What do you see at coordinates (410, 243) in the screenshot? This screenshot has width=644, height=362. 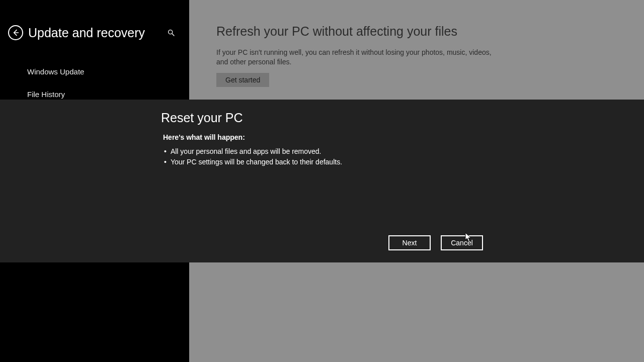 I see `next-button: Next` at bounding box center [410, 243].